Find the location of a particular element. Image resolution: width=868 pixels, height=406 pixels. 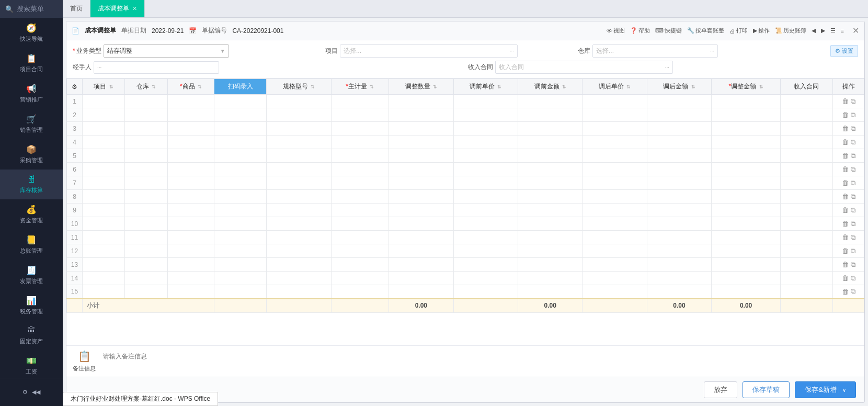

tab-home: 首页 is located at coordinates (76, 8).